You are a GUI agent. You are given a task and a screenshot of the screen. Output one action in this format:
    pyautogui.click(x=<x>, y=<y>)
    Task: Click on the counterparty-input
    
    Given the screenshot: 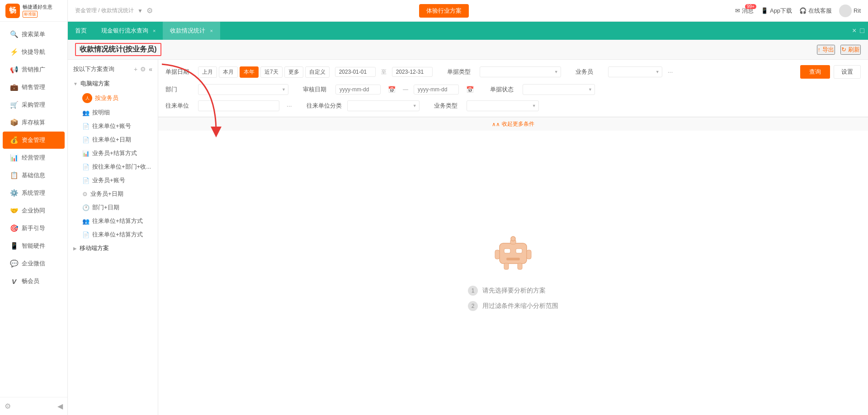 What is the action you would take?
    pyautogui.click(x=239, y=106)
    